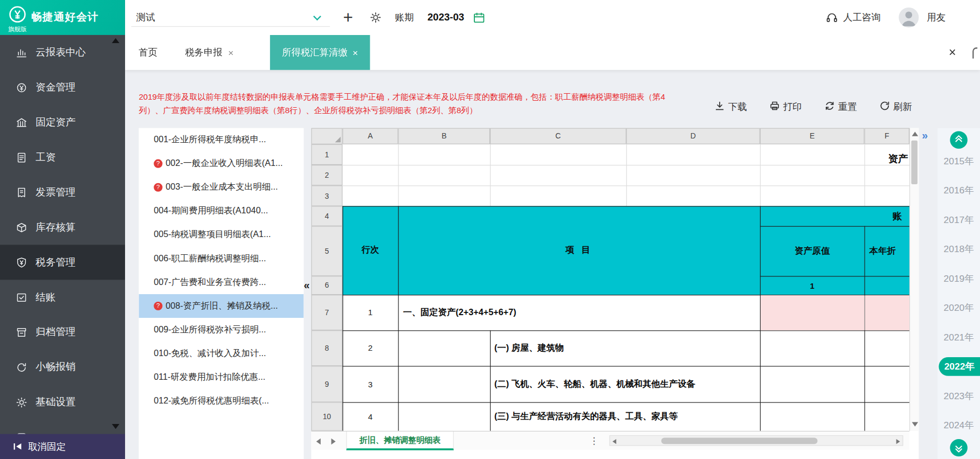  What do you see at coordinates (63, 123) in the screenshot?
I see `sidebar-item-fixed-assets: 固定资产` at bounding box center [63, 123].